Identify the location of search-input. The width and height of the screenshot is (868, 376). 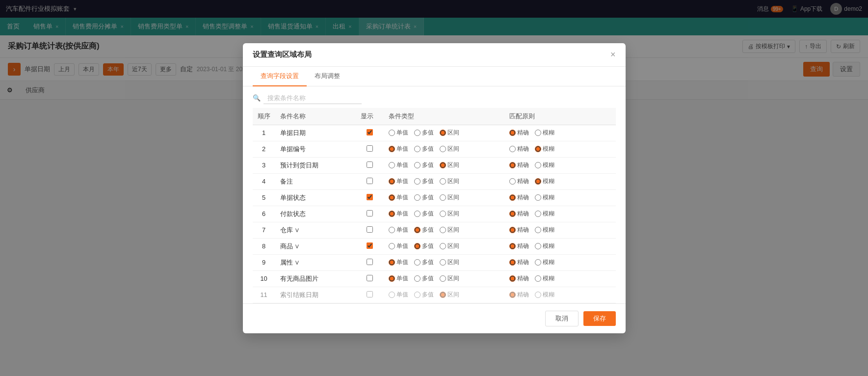
(313, 96).